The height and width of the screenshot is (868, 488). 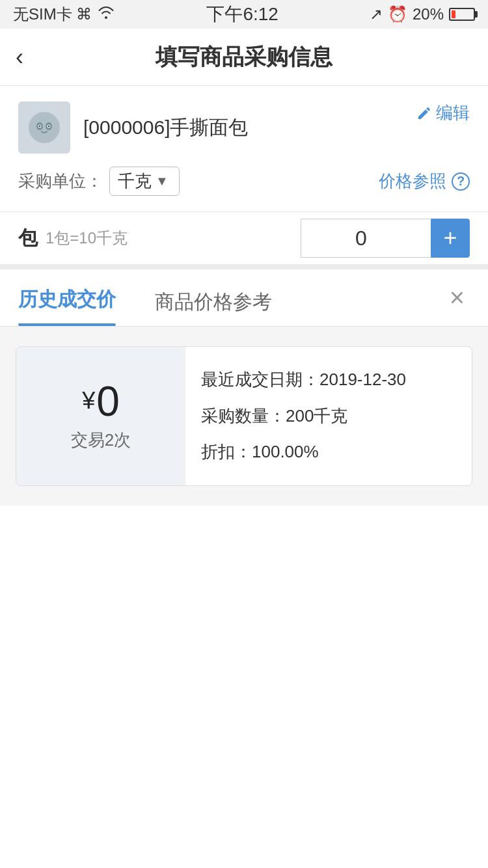 I want to click on product-header: [0000006]手撕面包 编辑, so click(x=244, y=128).